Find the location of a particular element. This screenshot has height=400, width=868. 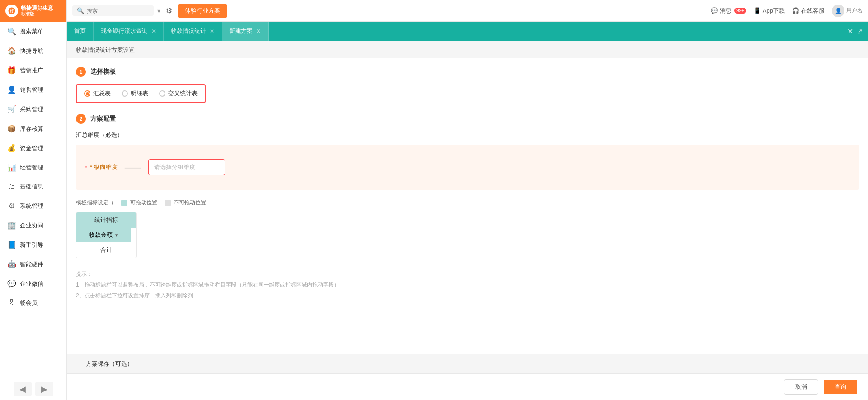

sidebar-item-label: 企业微信 is located at coordinates (32, 284).